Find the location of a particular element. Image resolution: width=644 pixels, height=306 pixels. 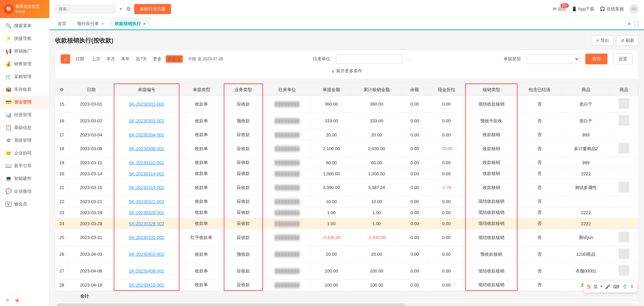

messages-badge: 99+ is located at coordinates (565, 5).